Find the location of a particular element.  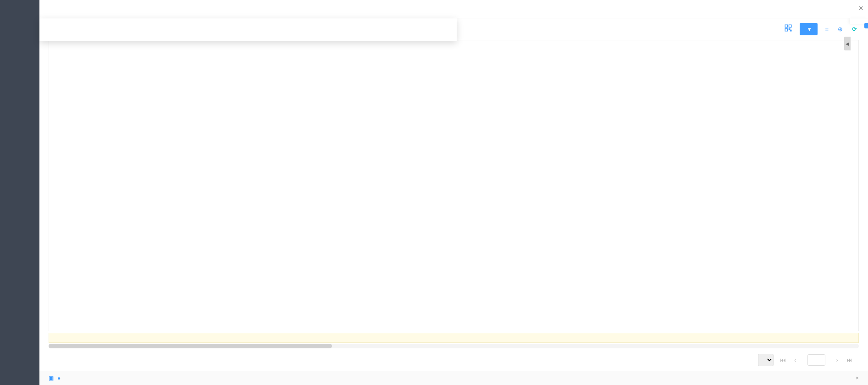

prev-page-button: ‹ is located at coordinates (795, 360).